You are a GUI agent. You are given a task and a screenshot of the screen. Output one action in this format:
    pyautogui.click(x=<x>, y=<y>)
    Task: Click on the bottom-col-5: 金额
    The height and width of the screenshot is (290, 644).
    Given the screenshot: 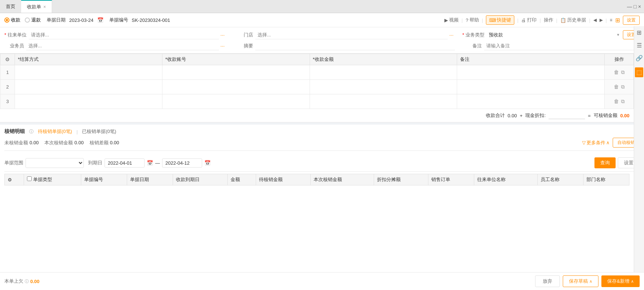 What is the action you would take?
    pyautogui.click(x=242, y=180)
    